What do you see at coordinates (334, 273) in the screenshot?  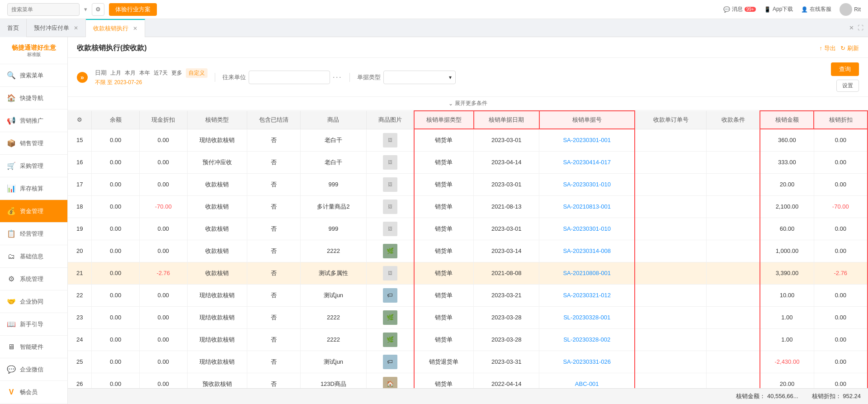 I see `td-goods: 测试多属性` at bounding box center [334, 273].